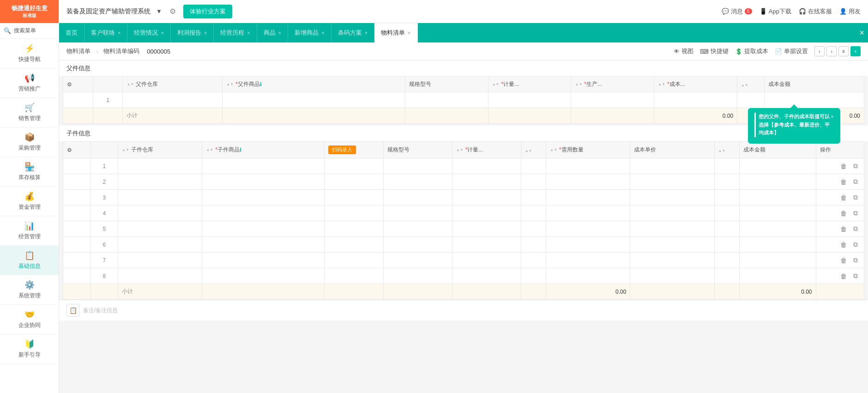 The image size is (868, 393). I want to click on tab-barcode: 条码方案 ×, so click(353, 33).